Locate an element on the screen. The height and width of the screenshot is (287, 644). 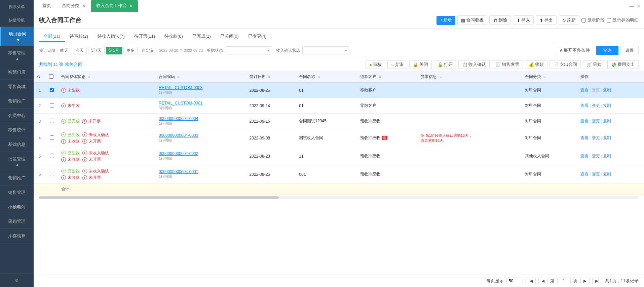
date-btn-today: 今天 is located at coordinates (80, 50).